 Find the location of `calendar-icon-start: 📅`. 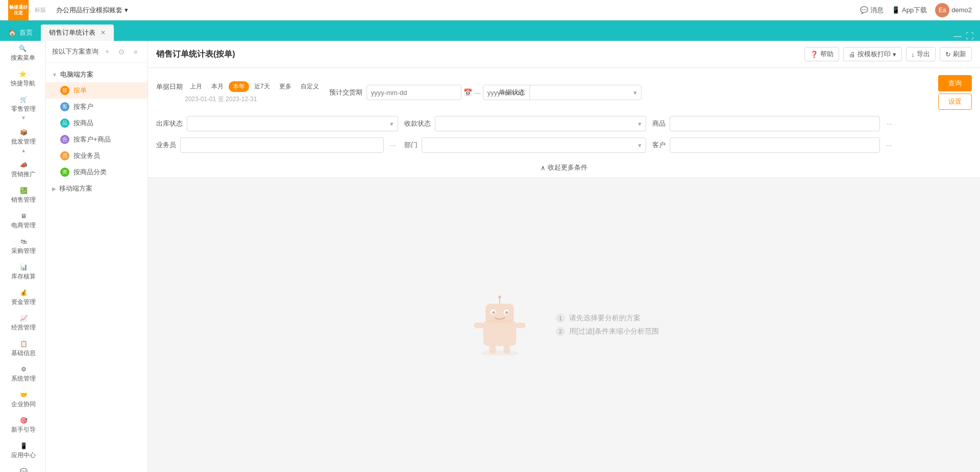

calendar-icon-start: 📅 is located at coordinates (468, 92).